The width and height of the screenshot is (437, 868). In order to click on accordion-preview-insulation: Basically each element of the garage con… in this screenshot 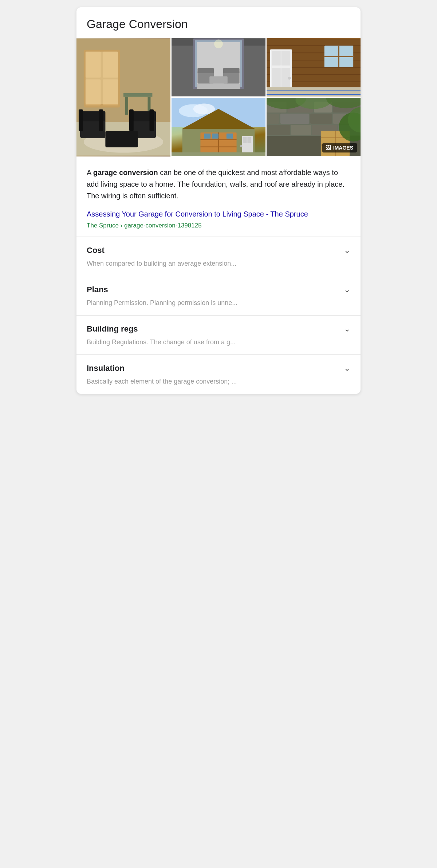, I will do `click(219, 385)`.